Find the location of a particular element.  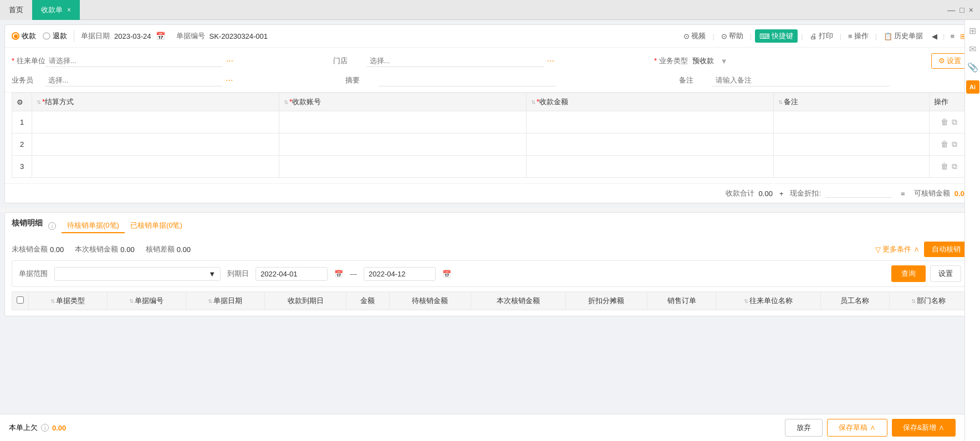

row-1-copy: ⧉ is located at coordinates (955, 122).